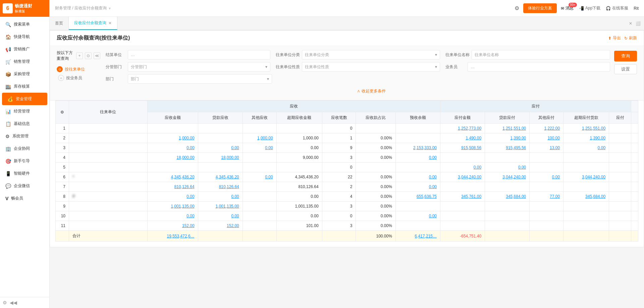 The width and height of the screenshot is (644, 308). I want to click on online-service-btn: 🎧 在线客服, so click(617, 8).